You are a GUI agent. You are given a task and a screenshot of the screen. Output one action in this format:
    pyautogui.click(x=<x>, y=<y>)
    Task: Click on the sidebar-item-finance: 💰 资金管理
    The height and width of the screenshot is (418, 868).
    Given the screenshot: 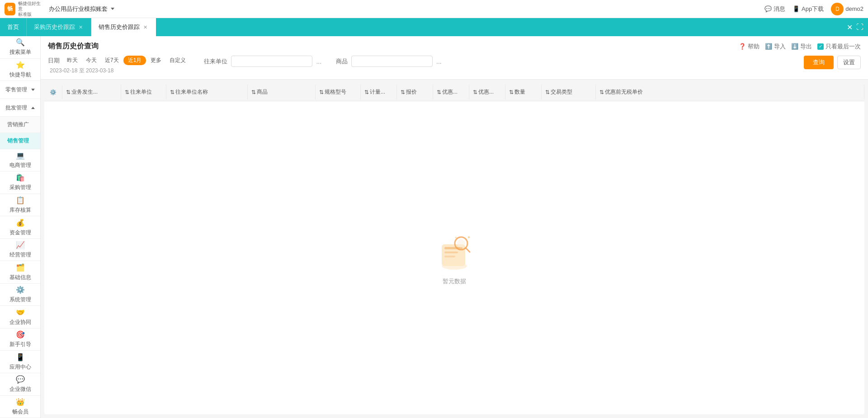 What is the action you would take?
    pyautogui.click(x=20, y=228)
    